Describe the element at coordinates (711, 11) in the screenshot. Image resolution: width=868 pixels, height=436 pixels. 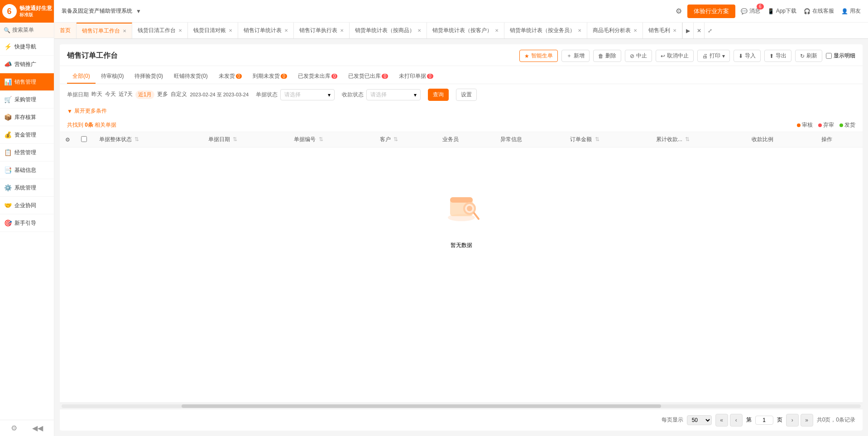
I see `trial-btn: 体验行业方案` at that location.